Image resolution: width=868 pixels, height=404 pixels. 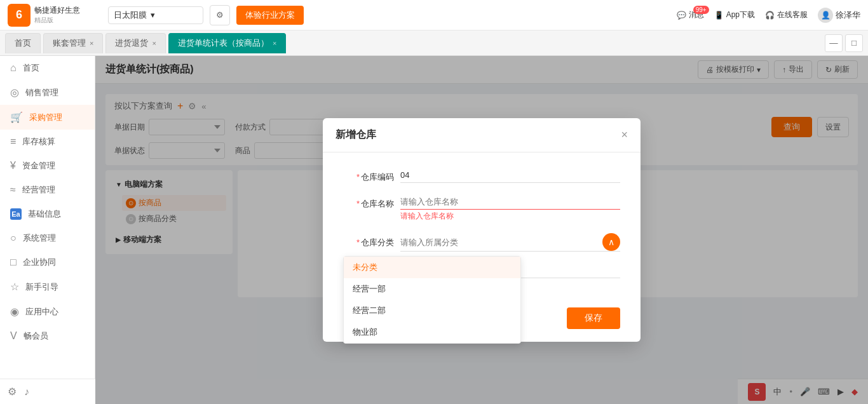 What do you see at coordinates (135, 43) in the screenshot?
I see `tab-purchase-return: 进货退货 ×` at bounding box center [135, 43].